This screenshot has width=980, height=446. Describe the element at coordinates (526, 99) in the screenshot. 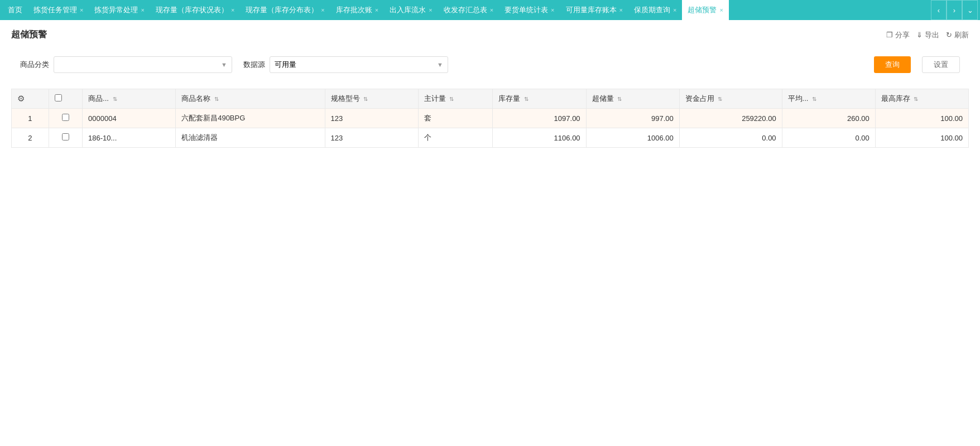

I see `sort-icon-stock: ⇅` at that location.